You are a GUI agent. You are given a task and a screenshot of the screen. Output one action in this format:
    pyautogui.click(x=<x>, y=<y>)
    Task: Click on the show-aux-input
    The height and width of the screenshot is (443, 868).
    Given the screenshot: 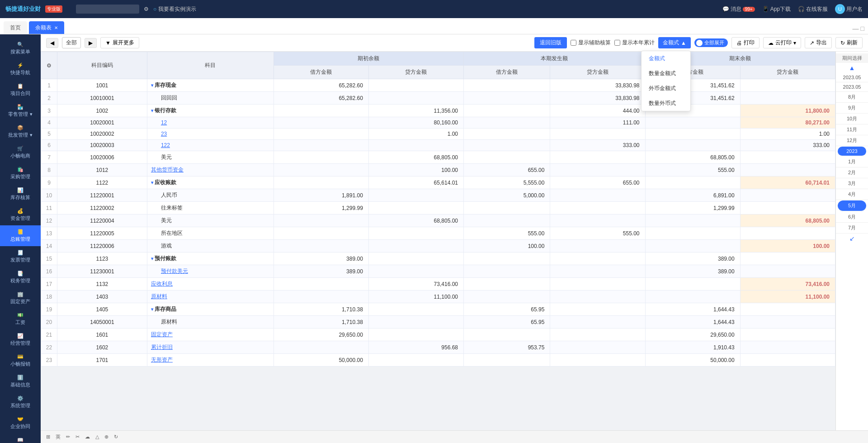 What is the action you would take?
    pyautogui.click(x=573, y=43)
    